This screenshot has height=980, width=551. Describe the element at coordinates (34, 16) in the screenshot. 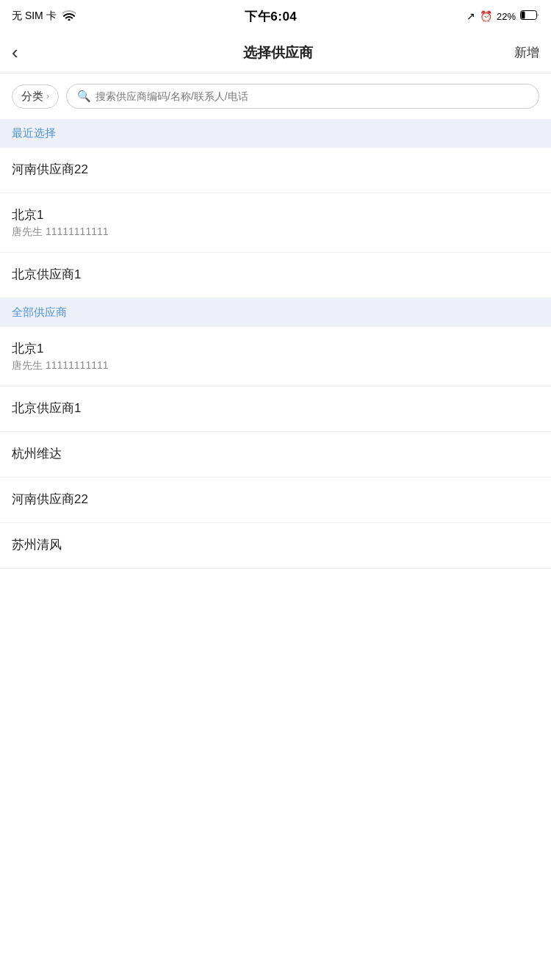

I see `no-sim-label: 无 SIM 卡` at that location.